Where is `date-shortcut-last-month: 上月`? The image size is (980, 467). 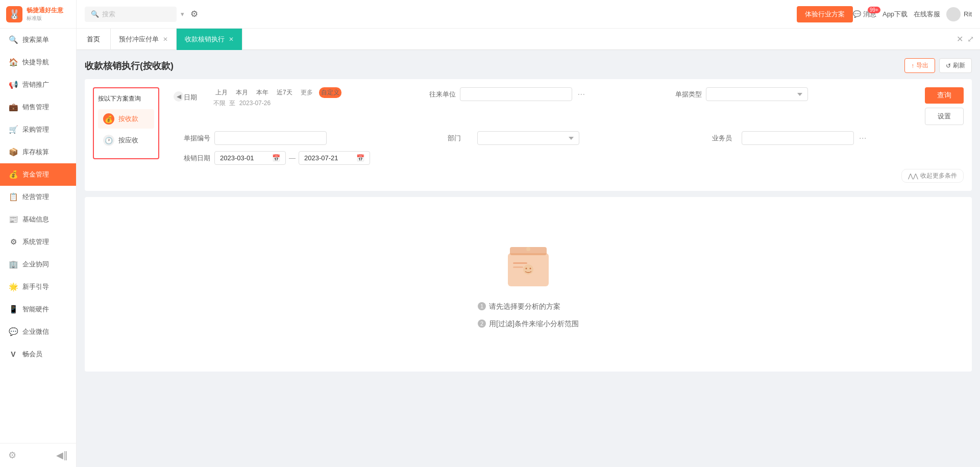
date-shortcut-last-month: 上月 is located at coordinates (222, 93).